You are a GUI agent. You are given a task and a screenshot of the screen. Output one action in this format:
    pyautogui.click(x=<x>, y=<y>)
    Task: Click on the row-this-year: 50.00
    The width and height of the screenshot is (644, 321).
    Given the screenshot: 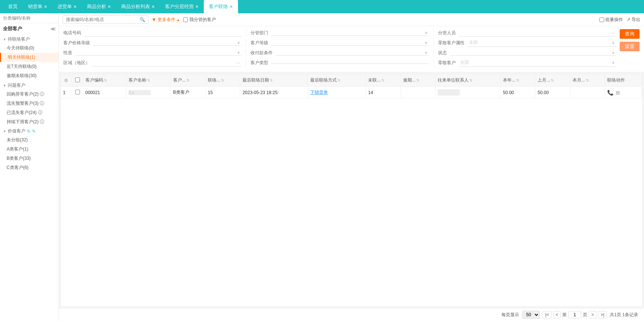 What is the action you would take?
    pyautogui.click(x=518, y=93)
    